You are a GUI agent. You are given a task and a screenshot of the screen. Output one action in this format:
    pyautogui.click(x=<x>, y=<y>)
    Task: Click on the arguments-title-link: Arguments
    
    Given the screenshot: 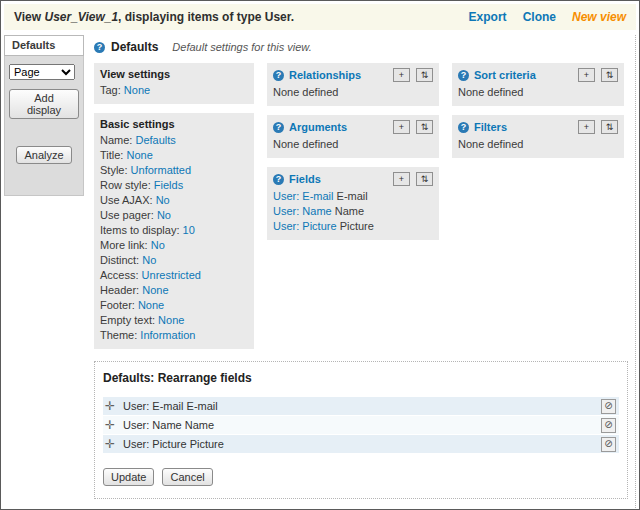 What is the action you would take?
    pyautogui.click(x=318, y=127)
    